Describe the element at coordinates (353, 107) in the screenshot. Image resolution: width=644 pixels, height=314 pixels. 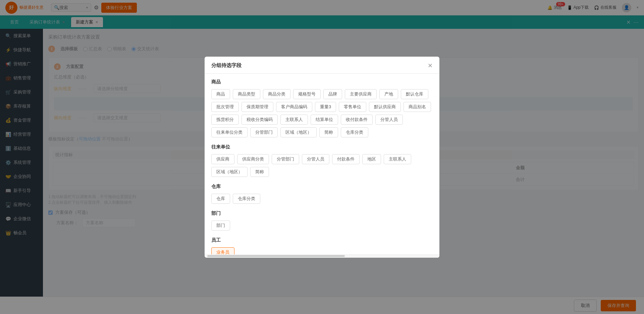
I see `field-tag-0-12: 零售单位` at that location.